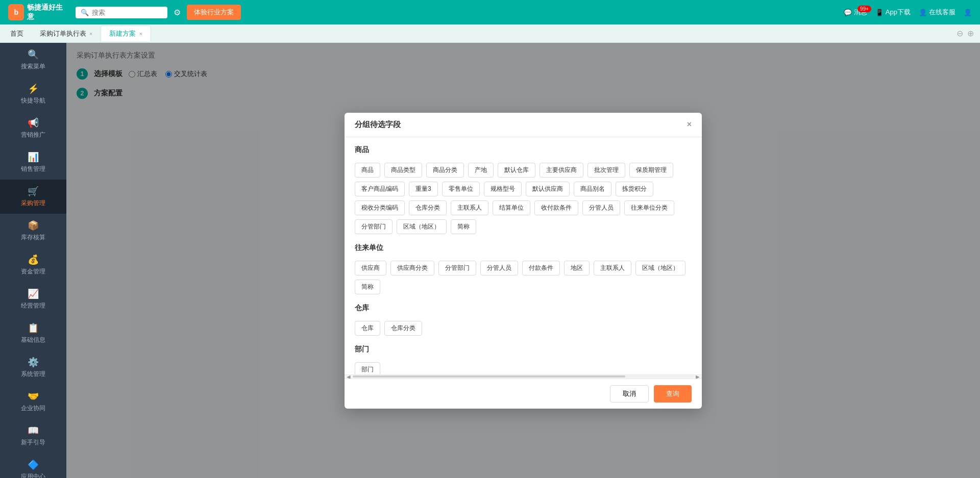 The image size is (980, 478). I want to click on sidebar-item-guide: 📖 新手引导, so click(33, 436).